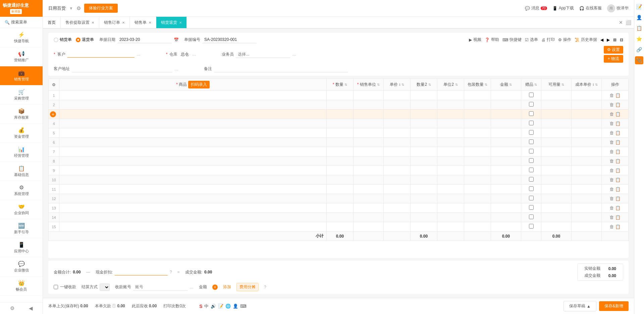 This screenshot has height=314, width=644. I want to click on radio-sales-slip: 销货单, so click(63, 40).